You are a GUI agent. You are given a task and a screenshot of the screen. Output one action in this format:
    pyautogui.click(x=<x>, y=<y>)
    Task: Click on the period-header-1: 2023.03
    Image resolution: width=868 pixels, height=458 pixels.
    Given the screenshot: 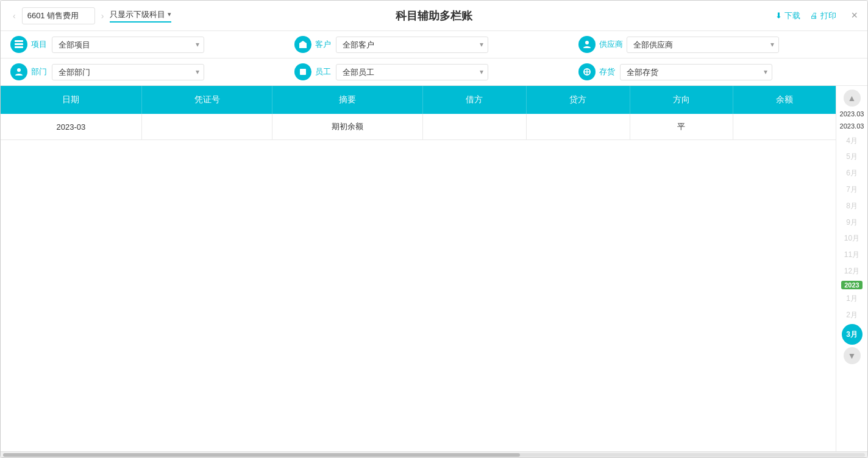 What is the action you would take?
    pyautogui.click(x=852, y=114)
    